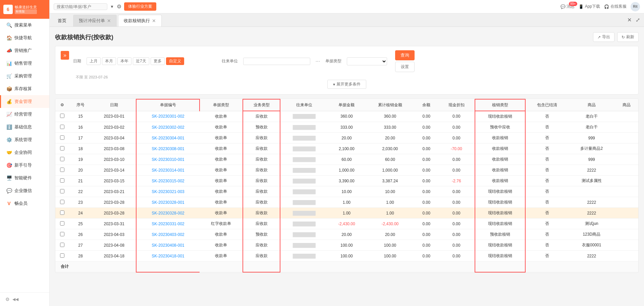 Image resolution: width=644 pixels, height=306 pixels. Describe the element at coordinates (112, 7) in the screenshot. I see `dropdown-arrow-icon: ▼` at that location.